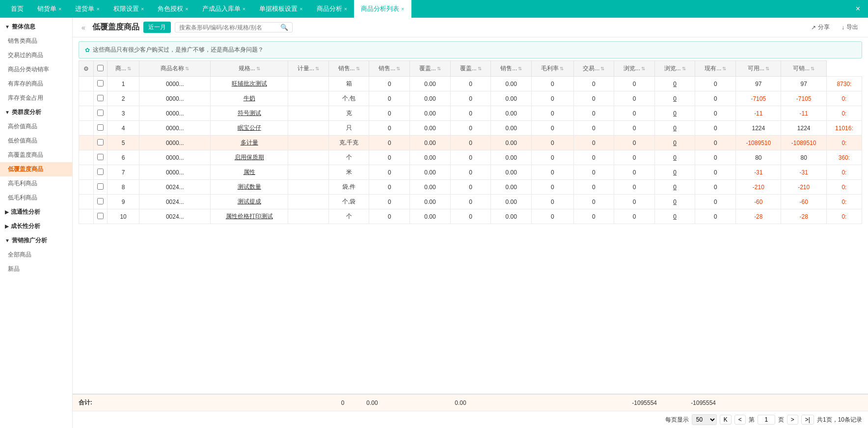  I want to click on export-button: ↓ 导出, so click(850, 28).